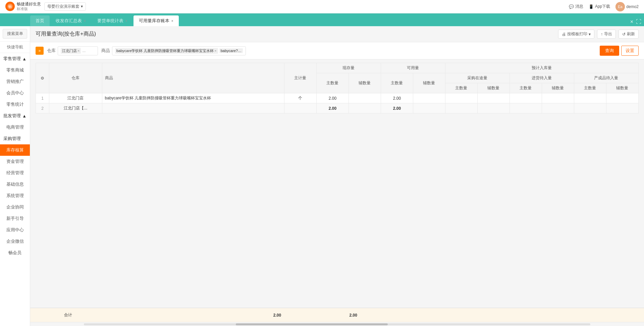  Describe the element at coordinates (65, 7) in the screenshot. I see `industry-selector: 母婴行业演示账套 ▾` at that location.